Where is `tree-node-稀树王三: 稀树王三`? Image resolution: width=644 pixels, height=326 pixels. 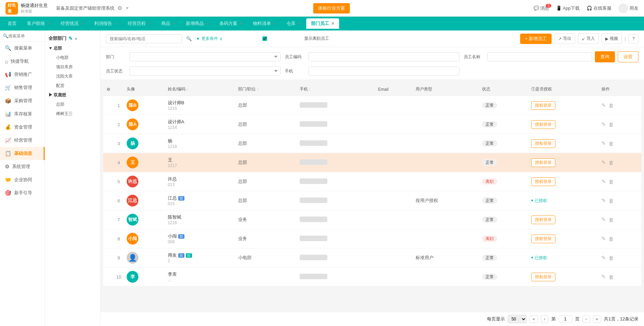
tree-node-稀树王三: 稀树王三 is located at coordinates (73, 114).